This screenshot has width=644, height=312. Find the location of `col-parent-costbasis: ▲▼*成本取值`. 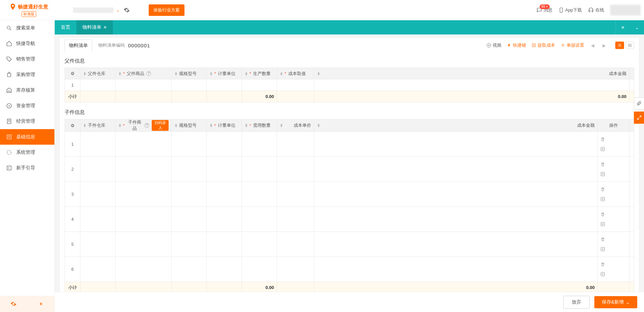

col-parent-costbasis: ▲▼*成本取值 is located at coordinates (296, 74).